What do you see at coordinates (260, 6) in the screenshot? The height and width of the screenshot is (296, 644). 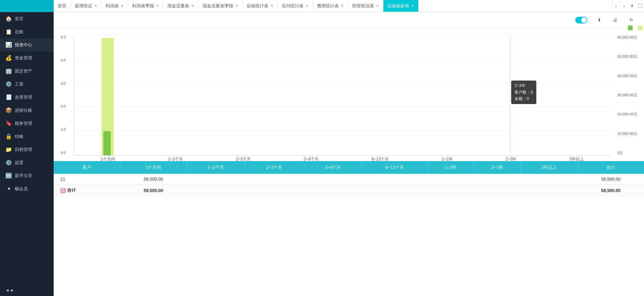 I see `tab-ar_stat: 应收统计表✕` at bounding box center [260, 6].